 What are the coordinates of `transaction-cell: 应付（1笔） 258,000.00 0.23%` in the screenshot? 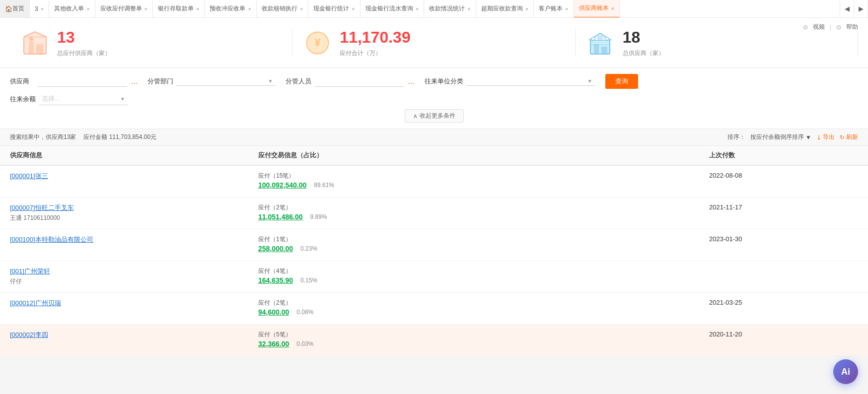 It's located at (484, 244).